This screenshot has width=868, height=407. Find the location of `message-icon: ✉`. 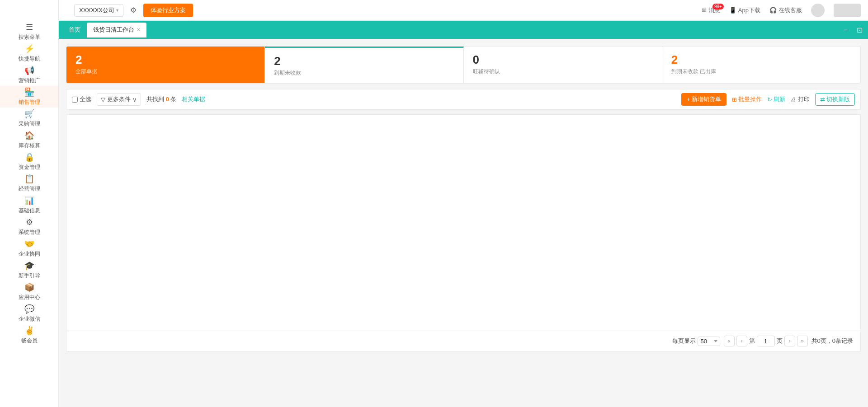

message-icon: ✉ is located at coordinates (704, 10).